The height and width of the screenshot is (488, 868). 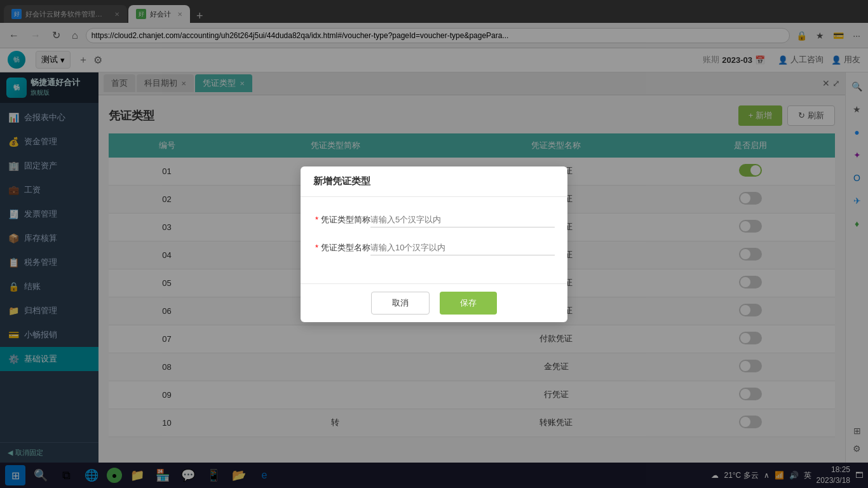 What do you see at coordinates (342, 248) in the screenshot?
I see `name-label: 凭证类型名称` at bounding box center [342, 248].